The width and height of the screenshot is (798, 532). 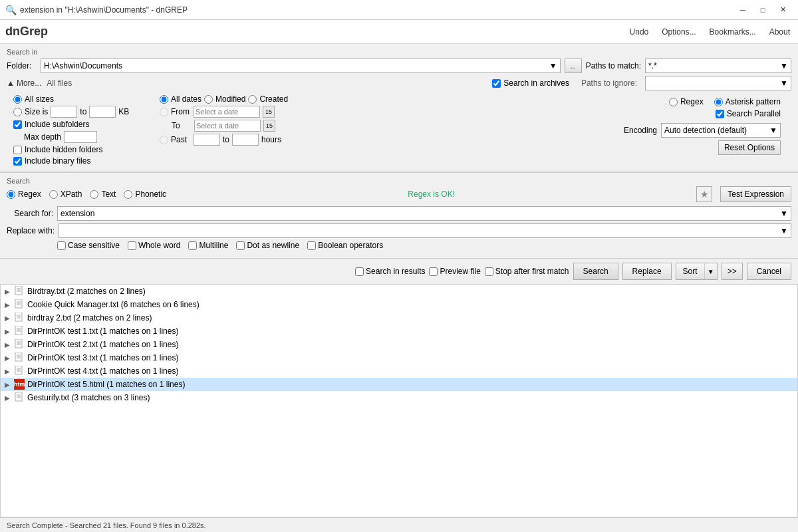 What do you see at coordinates (718, 102) in the screenshot?
I see `asterisk-pattern-radio` at bounding box center [718, 102].